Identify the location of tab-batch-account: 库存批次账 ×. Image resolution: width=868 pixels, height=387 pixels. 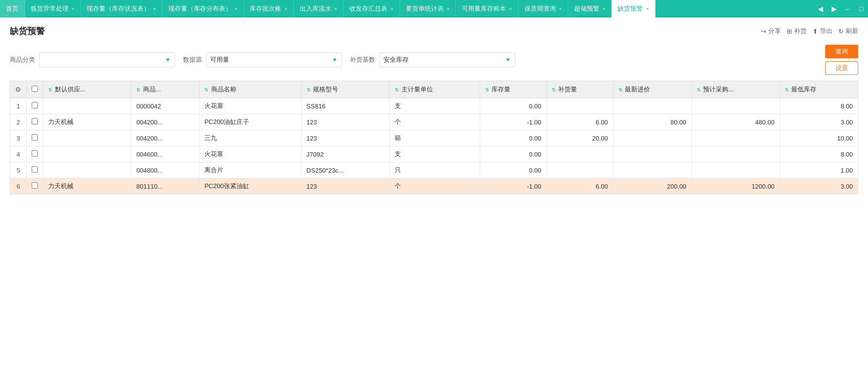
(269, 9).